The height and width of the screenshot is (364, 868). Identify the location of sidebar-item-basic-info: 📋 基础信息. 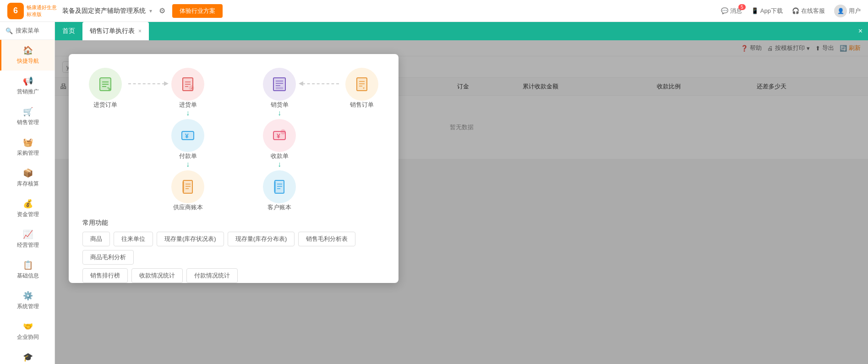
(27, 270).